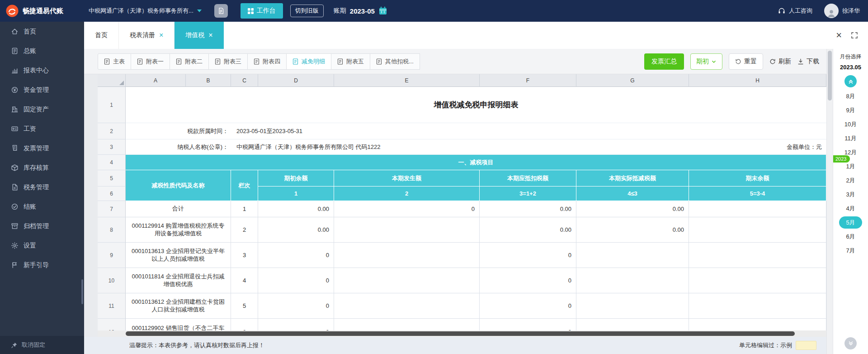 This screenshot has width=868, height=354. I want to click on opening-period-dropdown: 期初, so click(706, 62).